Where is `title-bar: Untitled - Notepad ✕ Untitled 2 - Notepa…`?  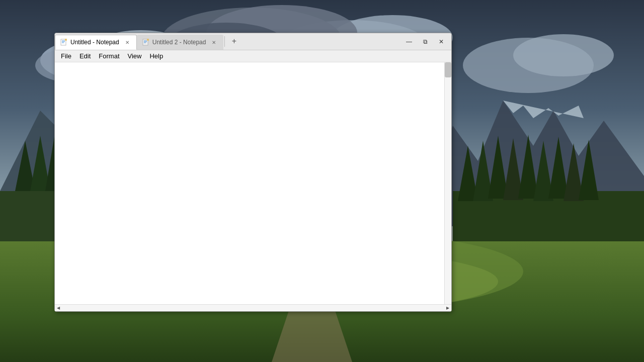 title-bar: Untitled - Notepad ✕ Untitled 2 - Notepa… is located at coordinates (253, 42).